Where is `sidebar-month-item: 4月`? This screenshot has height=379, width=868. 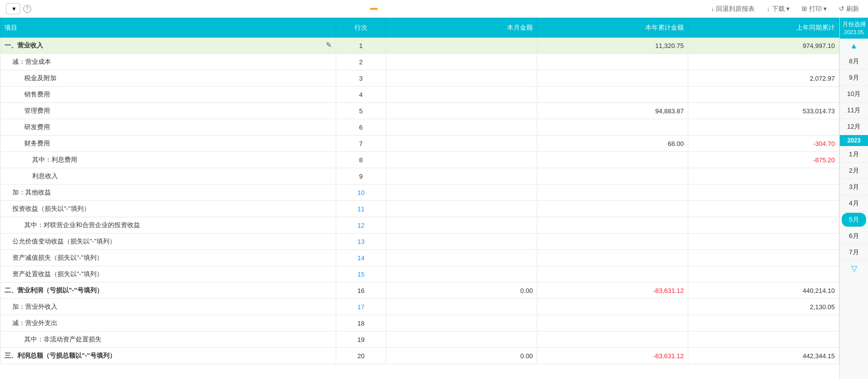 sidebar-month-item: 4月 is located at coordinates (854, 204).